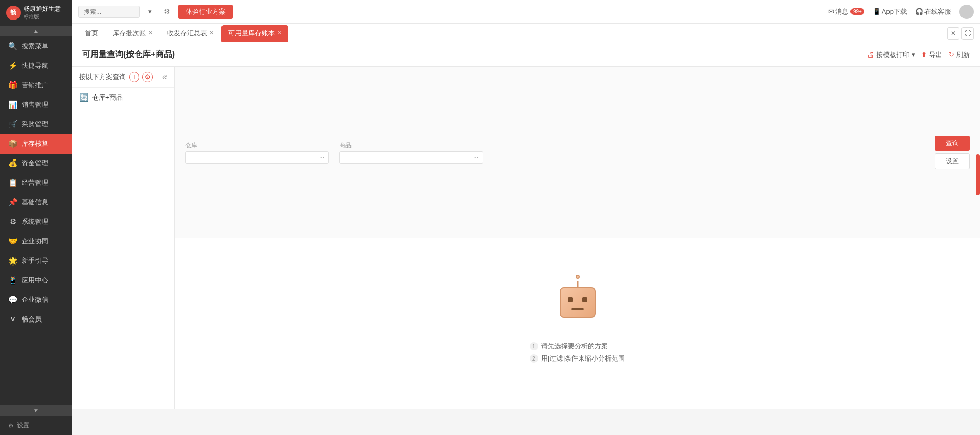 This screenshot has height=435, width=980. What do you see at coordinates (914, 54) in the screenshot?
I see `print-dropdown-icon: ▾` at bounding box center [914, 54].